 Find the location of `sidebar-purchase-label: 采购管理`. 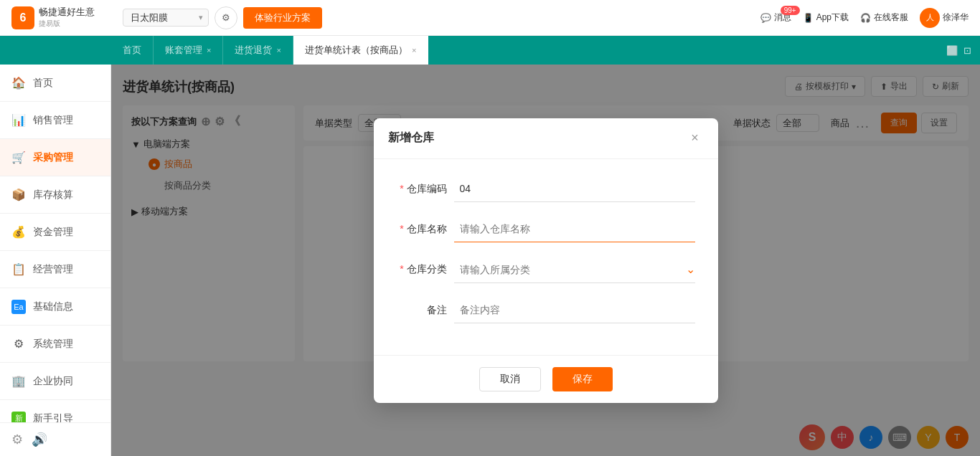

sidebar-purchase-label: 采购管理 is located at coordinates (53, 158).